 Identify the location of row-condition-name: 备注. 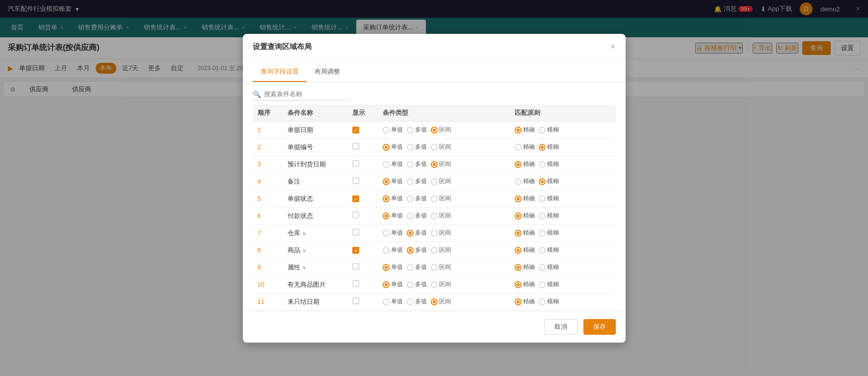
(315, 182).